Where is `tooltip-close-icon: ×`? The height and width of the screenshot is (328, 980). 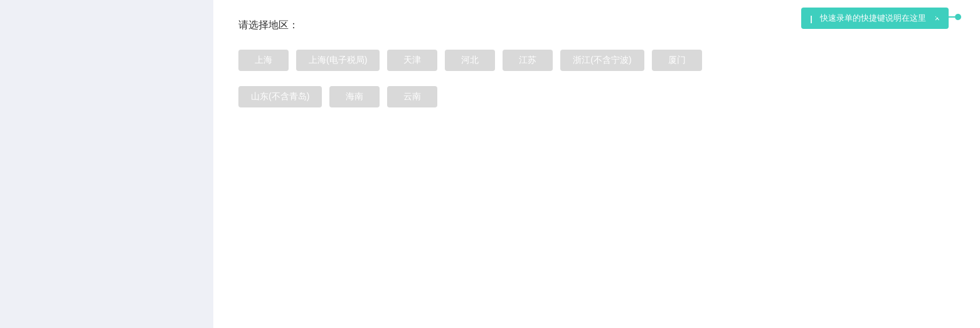 tooltip-close-icon: × is located at coordinates (937, 18).